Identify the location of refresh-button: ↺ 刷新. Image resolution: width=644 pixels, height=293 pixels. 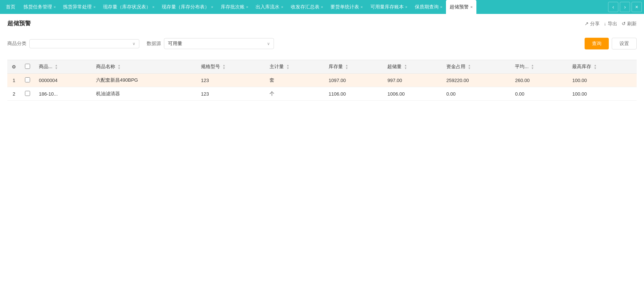
(629, 24).